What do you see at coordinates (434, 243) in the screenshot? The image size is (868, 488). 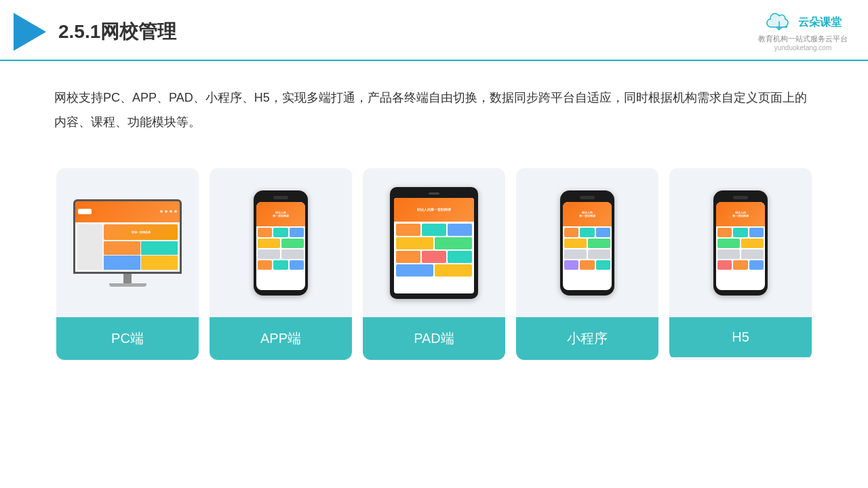 I see `tablet-body: 职达人的第一堂职商课` at bounding box center [434, 243].